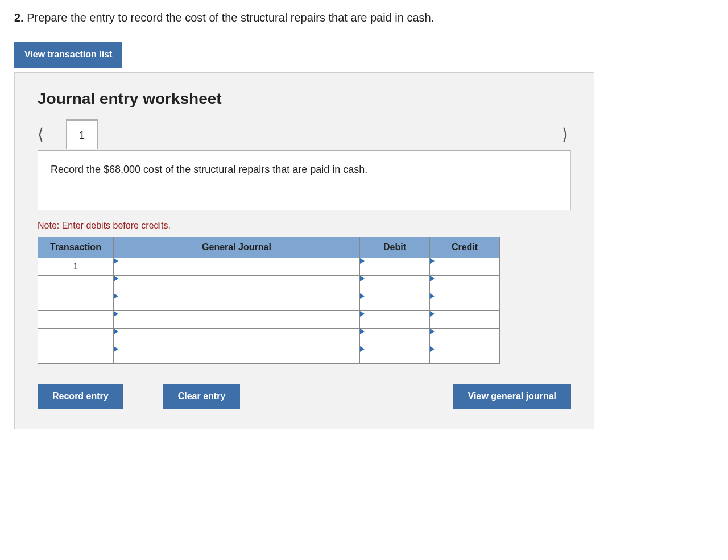 This screenshot has width=728, height=560. Describe the element at coordinates (268, 300) in the screenshot. I see `journal-entry-table: Transaction General Journal Debit Credit…` at that location.